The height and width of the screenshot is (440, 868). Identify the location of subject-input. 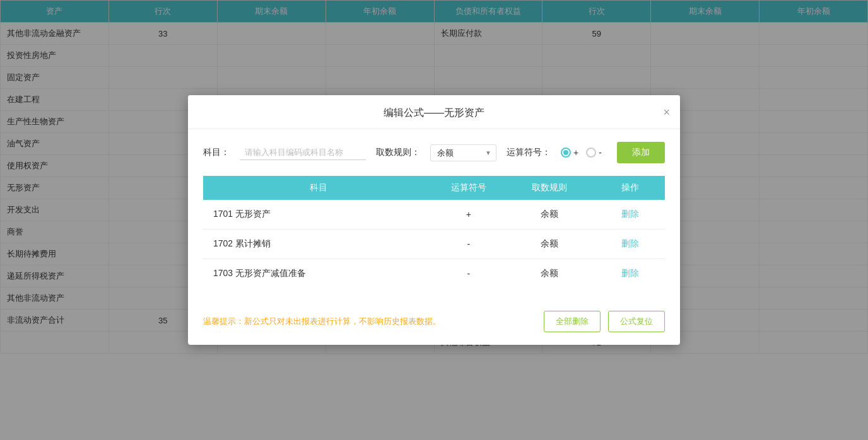
(303, 153).